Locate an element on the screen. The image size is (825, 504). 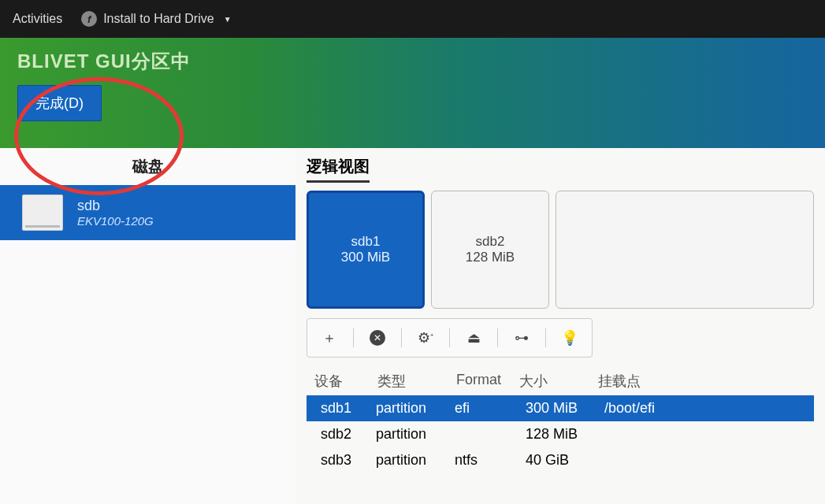
table-row: sdb1 partition efi 300 MiB /boot/efi is located at coordinates (560, 408).